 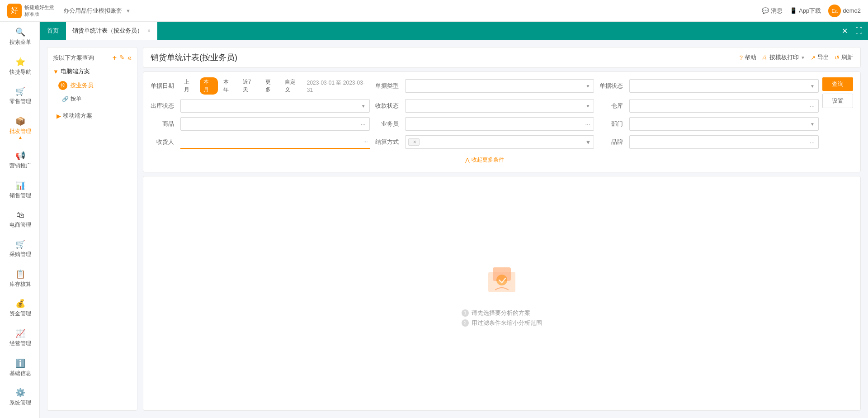 I want to click on scheme-group-mobile-header: ▶ 移动端方案, so click(x=92, y=116).